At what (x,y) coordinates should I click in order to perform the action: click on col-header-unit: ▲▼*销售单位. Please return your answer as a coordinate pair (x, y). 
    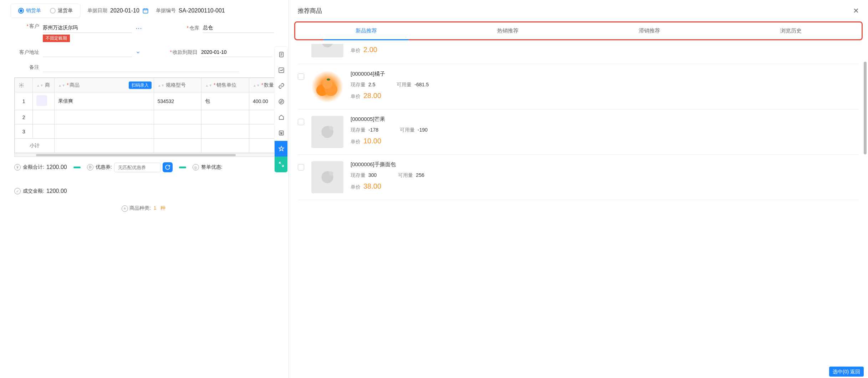
    Looking at the image, I should click on (225, 85).